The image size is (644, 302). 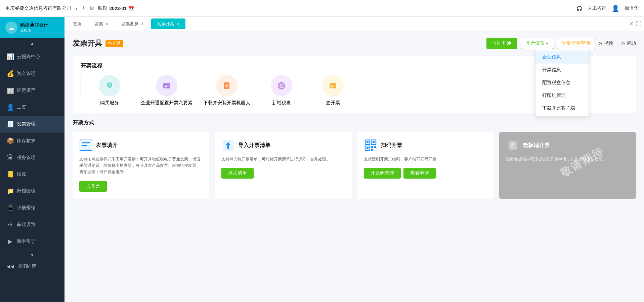 What do you see at coordinates (32, 208) in the screenshot?
I see `sidebar-item-expense: 📱 小畅报销` at bounding box center [32, 208].